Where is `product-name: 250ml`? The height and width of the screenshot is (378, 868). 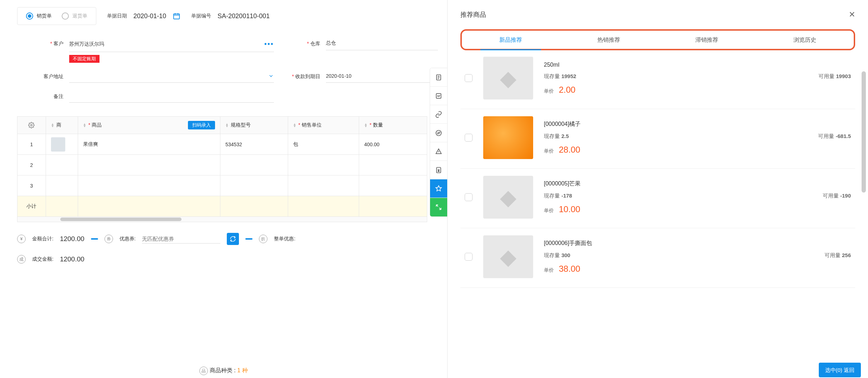
product-name: 250ml is located at coordinates (698, 65).